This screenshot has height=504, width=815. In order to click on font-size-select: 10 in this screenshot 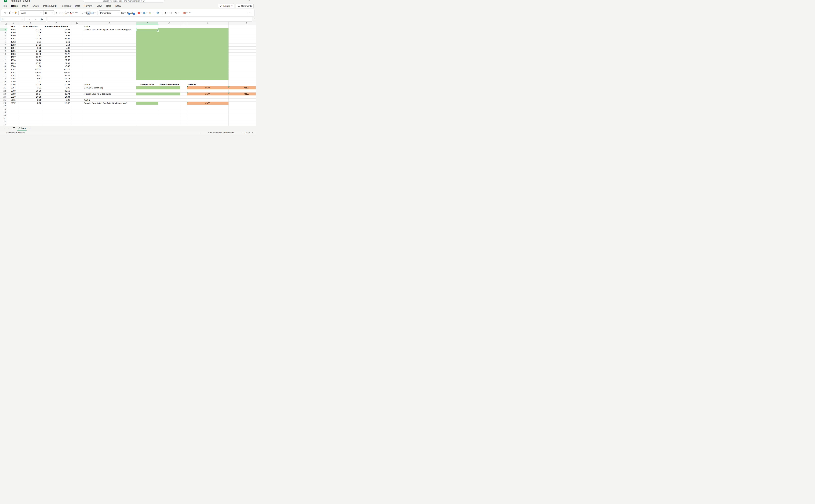, I will do `click(49, 13)`.